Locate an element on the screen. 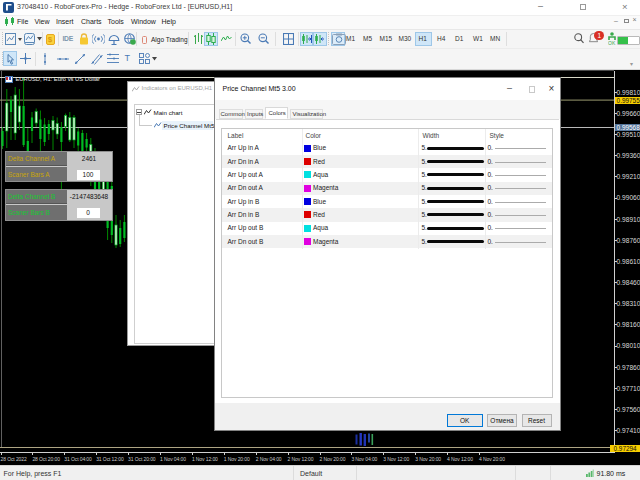 The image size is (640, 480). svg-text: OK is located at coordinates (612, 42).